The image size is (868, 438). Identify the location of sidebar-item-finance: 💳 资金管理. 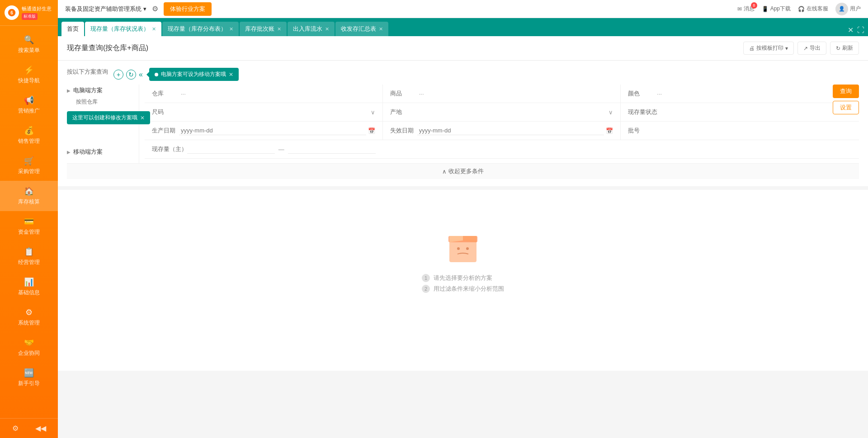
(29, 226).